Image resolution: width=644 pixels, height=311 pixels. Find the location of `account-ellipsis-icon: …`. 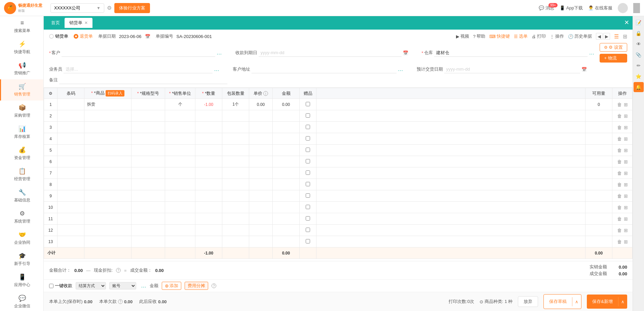

account-ellipsis-icon: … is located at coordinates (144, 286).